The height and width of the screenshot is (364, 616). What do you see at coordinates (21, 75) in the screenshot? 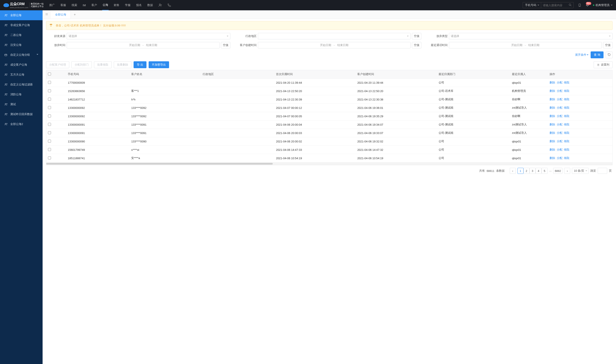
I see `sidebar-item-6: 五月天公海` at bounding box center [21, 75].